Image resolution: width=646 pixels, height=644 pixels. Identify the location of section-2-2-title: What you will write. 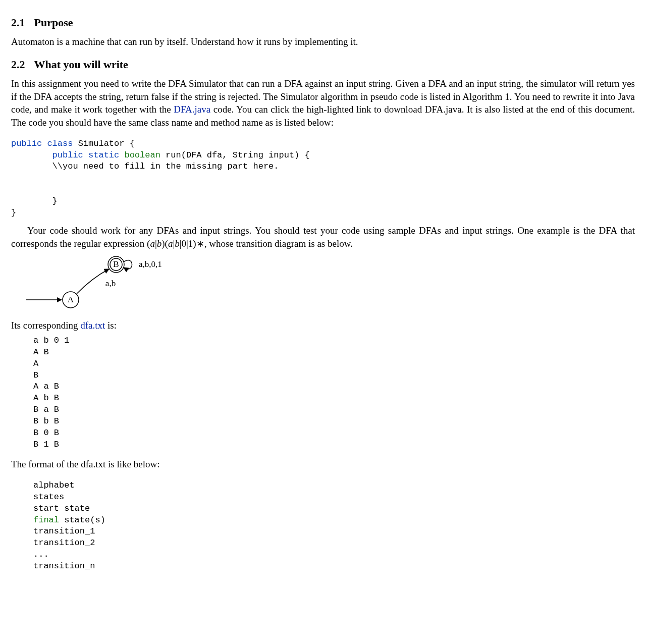
(81, 65).